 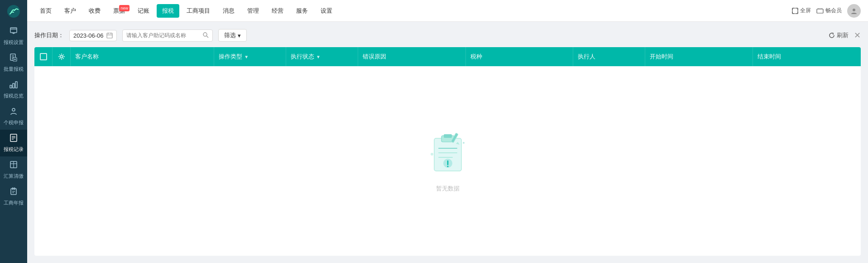 I want to click on filter-chevron-icon: ▾, so click(x=239, y=35).